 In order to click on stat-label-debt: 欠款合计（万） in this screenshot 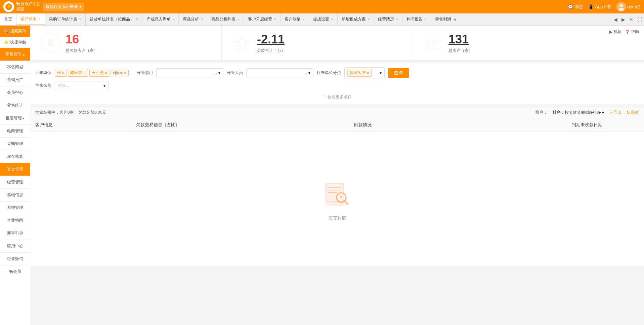, I will do `click(330, 50)`.